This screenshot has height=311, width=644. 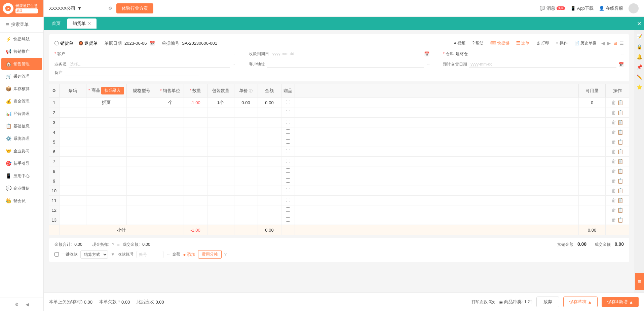 I want to click on sidebar-item-inventory: 📦 库存核算, so click(x=22, y=89).